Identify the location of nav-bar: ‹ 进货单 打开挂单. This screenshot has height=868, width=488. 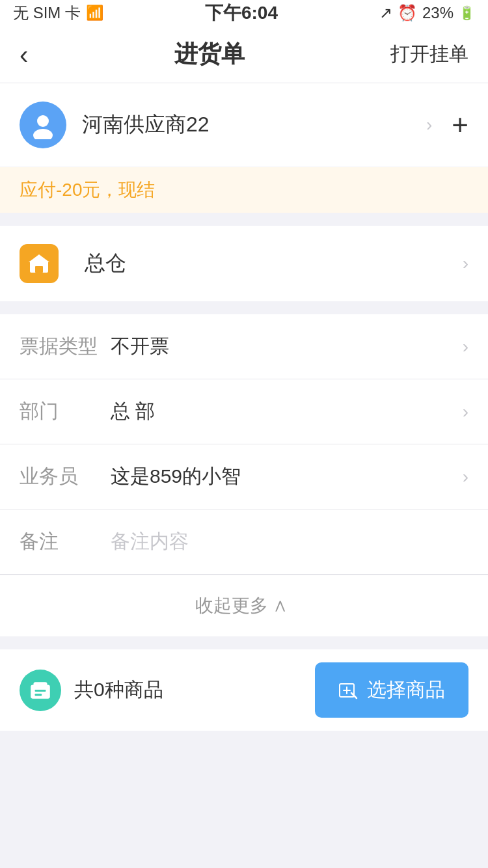
(244, 55).